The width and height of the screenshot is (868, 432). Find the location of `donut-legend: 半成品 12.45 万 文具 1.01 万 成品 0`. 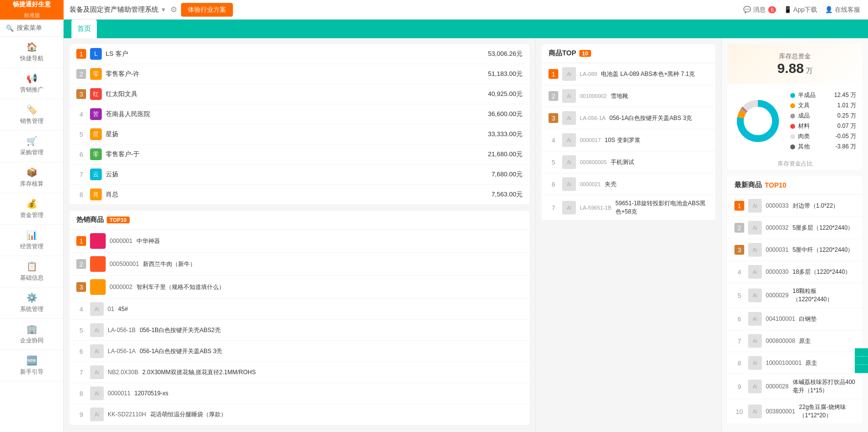

donut-legend: 半成品 12.45 万 文具 1.01 万 成品 0 is located at coordinates (823, 121).